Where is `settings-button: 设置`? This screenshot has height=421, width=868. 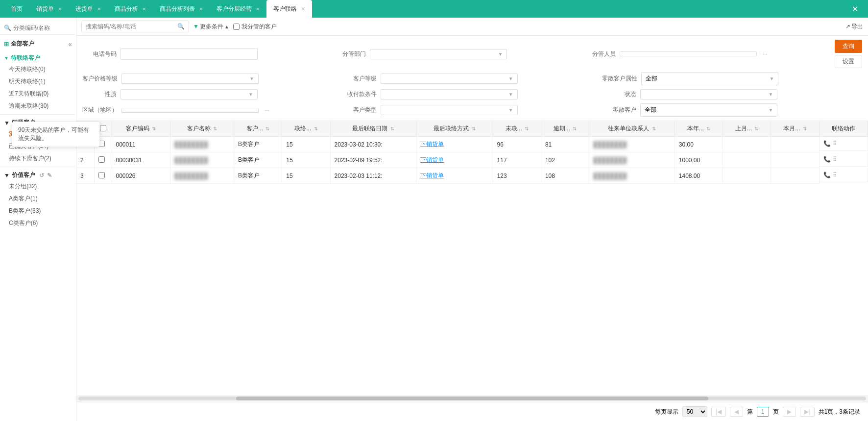
settings-button: 设置 is located at coordinates (848, 62).